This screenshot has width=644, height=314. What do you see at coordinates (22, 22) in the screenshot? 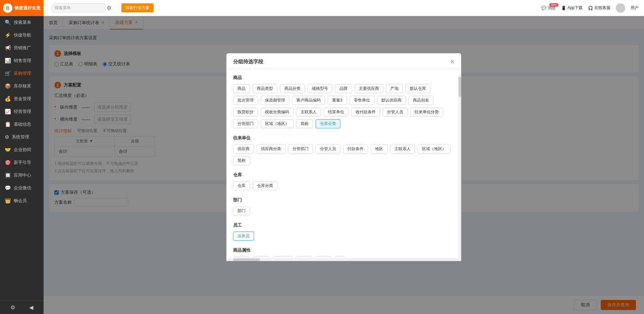
I see `sidebar-item-search: 🔍 搜索菜单` at bounding box center [22, 22].